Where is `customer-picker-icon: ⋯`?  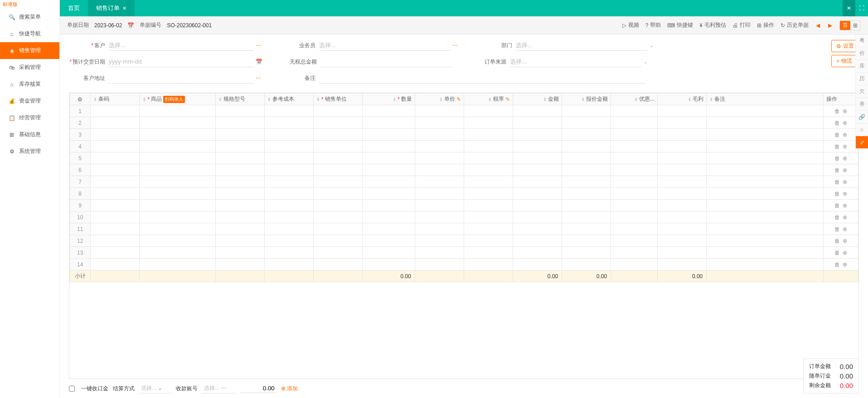 customer-picker-icon: ⋯ is located at coordinates (258, 45).